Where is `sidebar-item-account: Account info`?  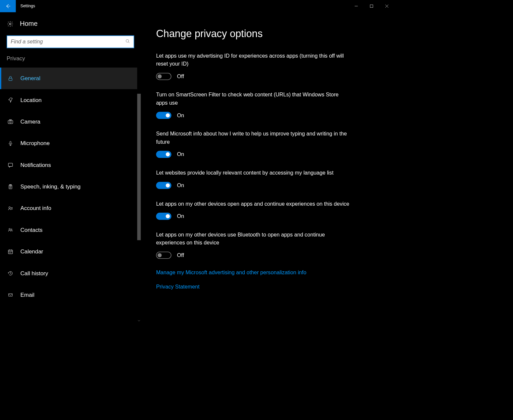
sidebar-item-account: Account info is located at coordinates (69, 208).